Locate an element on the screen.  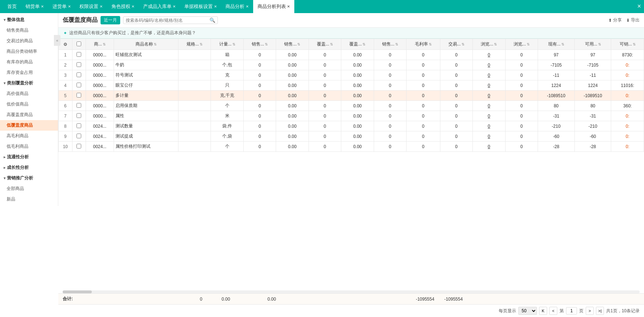
sidebar-item-low-margin: 低毛利商品 is located at coordinates (29, 146).